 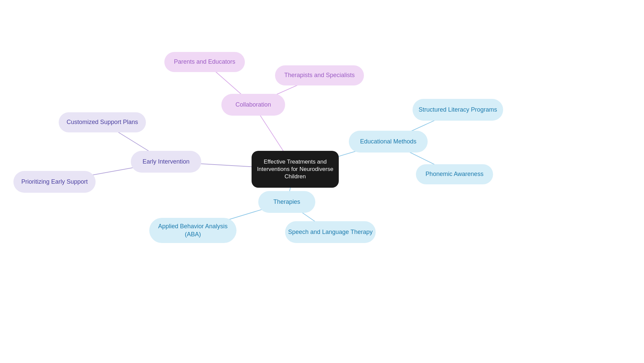 What do you see at coordinates (205, 62) in the screenshot?
I see `node-parents_educators: Parents and Educators` at bounding box center [205, 62].